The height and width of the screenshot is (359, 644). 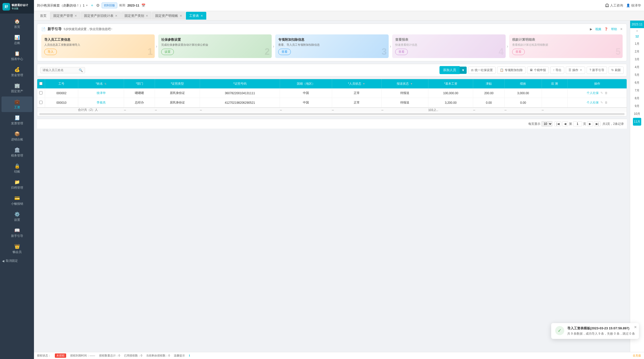 What do you see at coordinates (332, 114) in the screenshot?
I see `horizontal-scrollbar` at bounding box center [332, 114].